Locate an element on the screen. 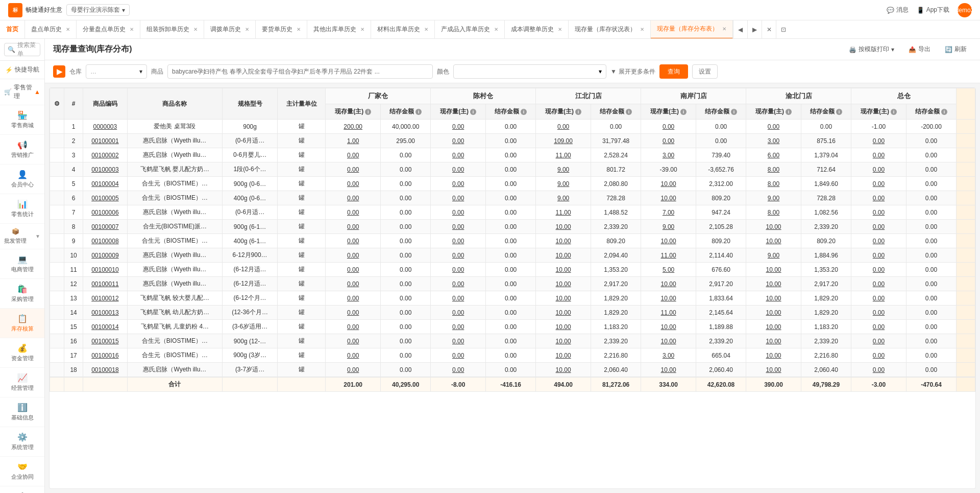  export-btn: 📤 导出 is located at coordinates (920, 49).